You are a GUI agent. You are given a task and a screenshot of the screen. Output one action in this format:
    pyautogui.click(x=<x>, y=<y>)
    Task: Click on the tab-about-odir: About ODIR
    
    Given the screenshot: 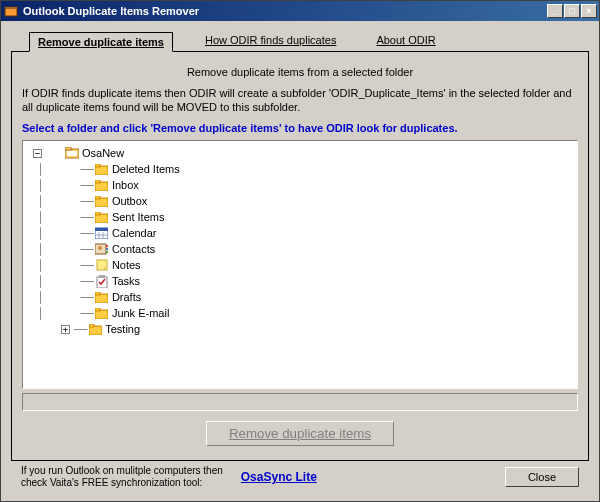 What is the action you would take?
    pyautogui.click(x=406, y=41)
    